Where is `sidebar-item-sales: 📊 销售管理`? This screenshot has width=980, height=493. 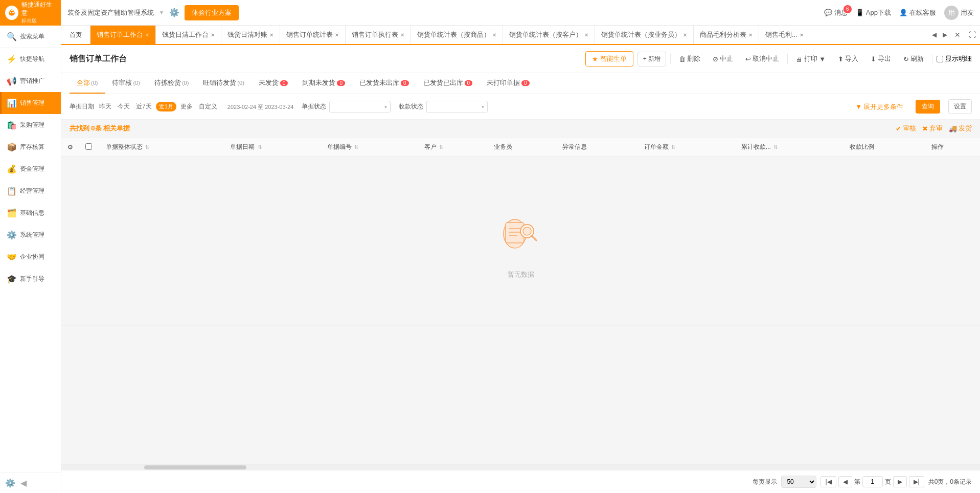 sidebar-item-sales: 📊 销售管理 is located at coordinates (31, 103).